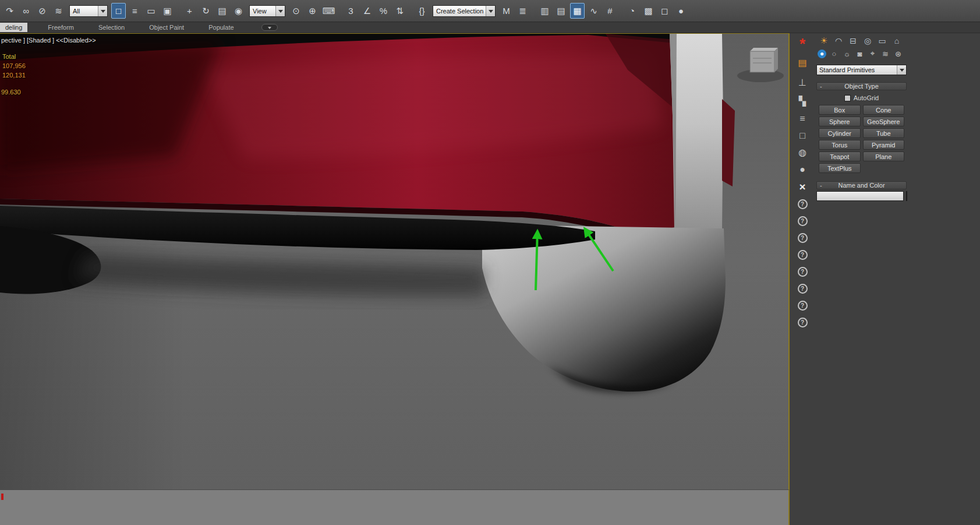 Image resolution: width=980 pixels, height=525 pixels. I want to click on select-and-link-icon: ∞, so click(26, 10).